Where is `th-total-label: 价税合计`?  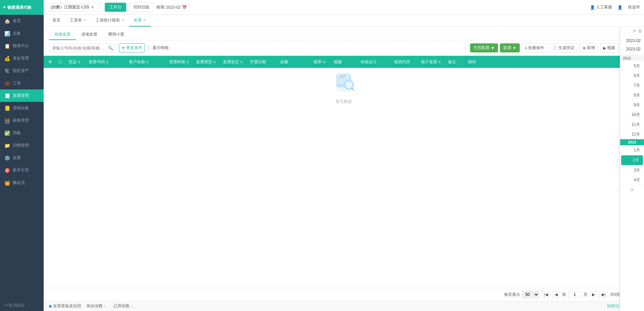 th-total-label: 价税合计 is located at coordinates (369, 62).